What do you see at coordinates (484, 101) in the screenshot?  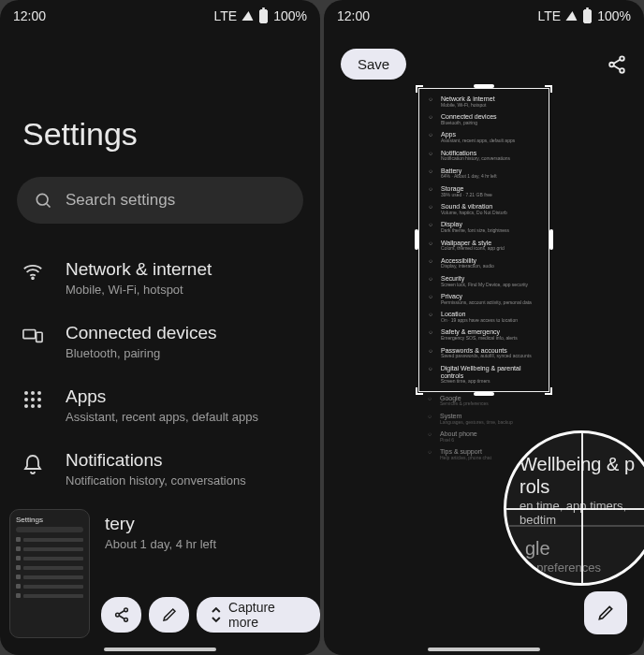 I see `mini-settings-row: ○Network & internetMobile, Wi-Fi, hotspo…` at bounding box center [484, 101].